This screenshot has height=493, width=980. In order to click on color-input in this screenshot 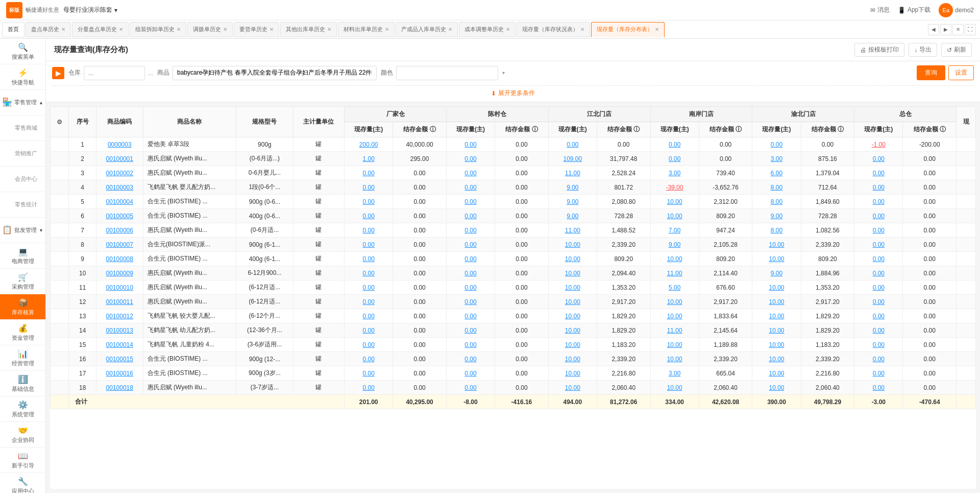, I will do `click(447, 73)`.